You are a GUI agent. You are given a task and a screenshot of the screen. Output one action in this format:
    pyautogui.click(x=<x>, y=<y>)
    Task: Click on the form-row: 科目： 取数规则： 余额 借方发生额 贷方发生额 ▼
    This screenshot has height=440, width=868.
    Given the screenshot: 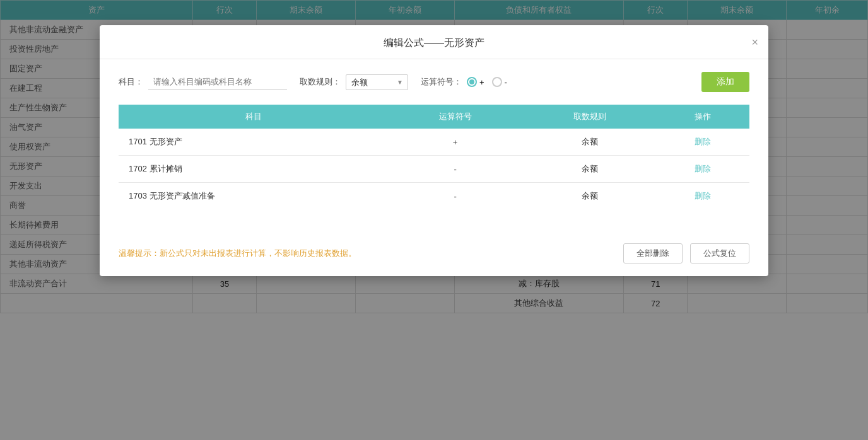 What is the action you would take?
    pyautogui.click(x=434, y=82)
    